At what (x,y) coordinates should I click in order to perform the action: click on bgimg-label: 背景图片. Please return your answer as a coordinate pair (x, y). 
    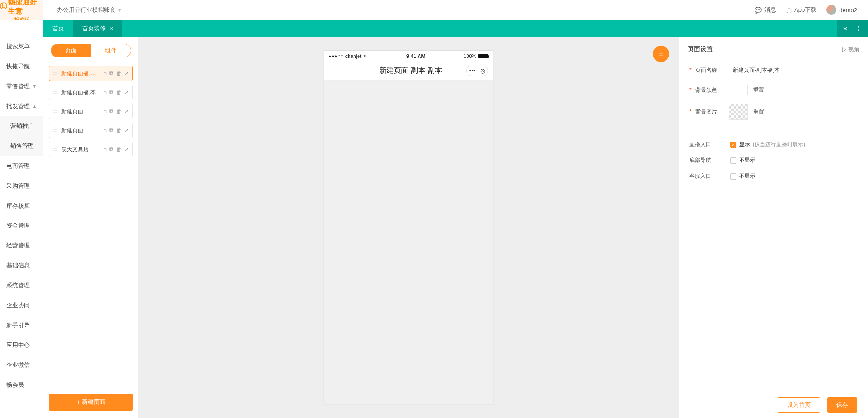
    Looking at the image, I should click on (712, 112).